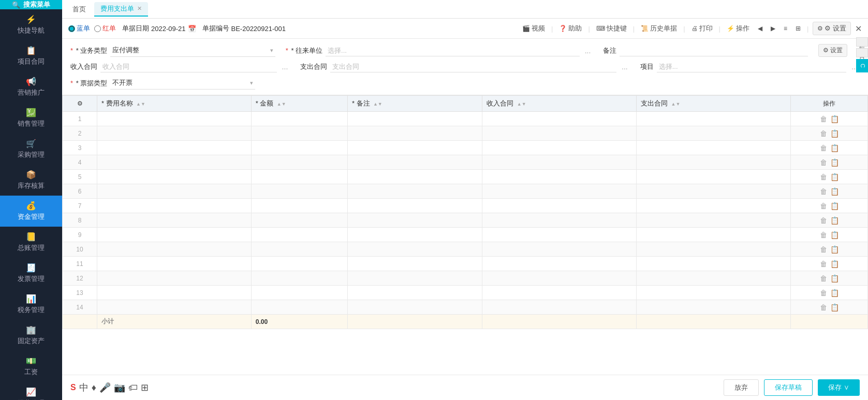 This screenshot has width=868, height=400. I want to click on footer-icon-camera: 📷, so click(120, 388).